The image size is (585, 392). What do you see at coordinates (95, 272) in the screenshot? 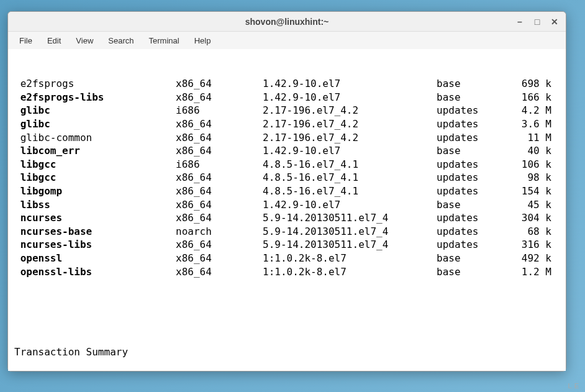
I see `pkg-name: openssl-libs` at bounding box center [95, 272].